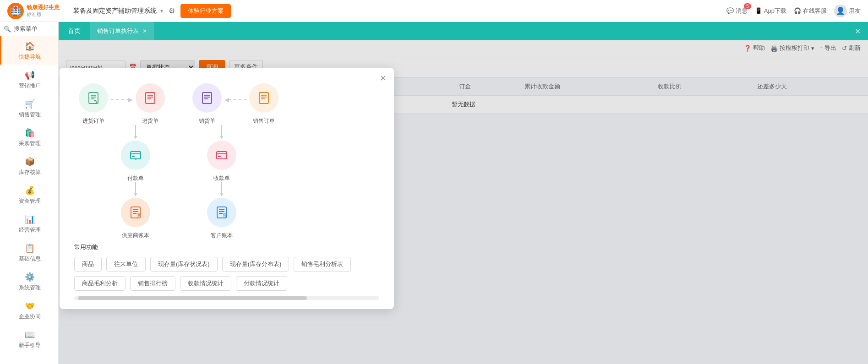  What do you see at coordinates (153, 283) in the screenshot?
I see `func-btn-sales-rank: 销售排行榜` at bounding box center [153, 283].